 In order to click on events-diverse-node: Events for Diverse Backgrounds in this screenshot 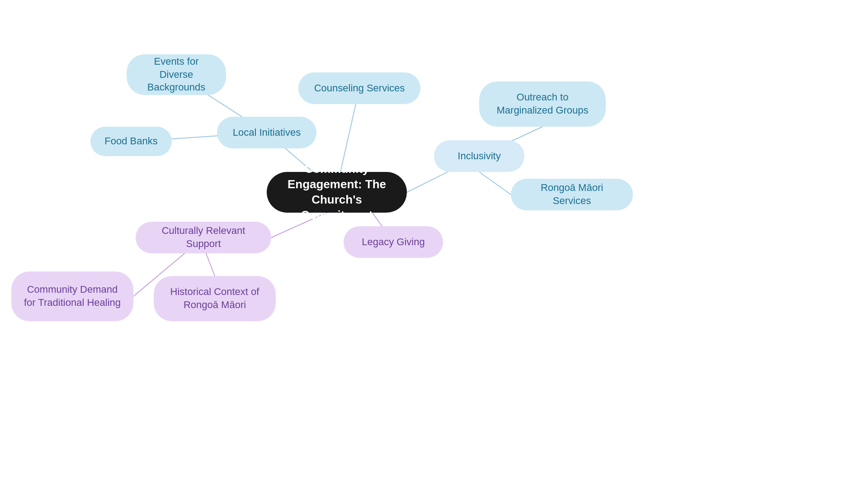, I will do `click(176, 75)`.